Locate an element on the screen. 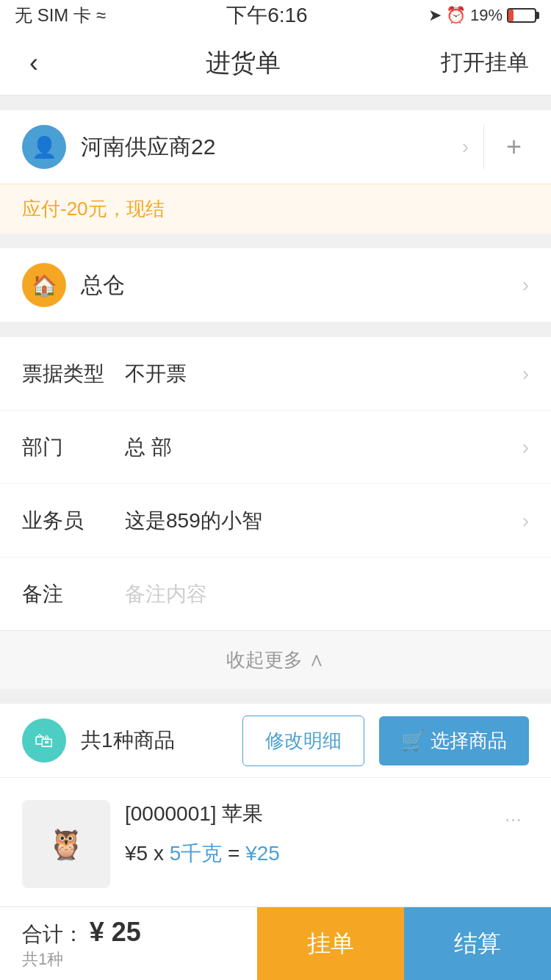  total-sub: 共1种 is located at coordinates (129, 959).